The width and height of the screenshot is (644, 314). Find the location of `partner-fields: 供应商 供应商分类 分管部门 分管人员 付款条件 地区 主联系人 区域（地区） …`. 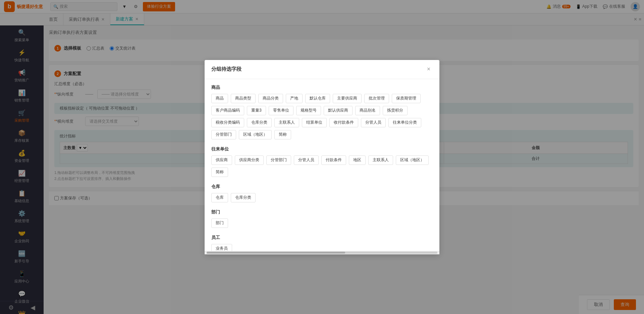

partner-fields: 供应商 供应商分类 分管部门 分管人员 付款条件 地区 主联系人 区域（地区） … is located at coordinates (322, 166).